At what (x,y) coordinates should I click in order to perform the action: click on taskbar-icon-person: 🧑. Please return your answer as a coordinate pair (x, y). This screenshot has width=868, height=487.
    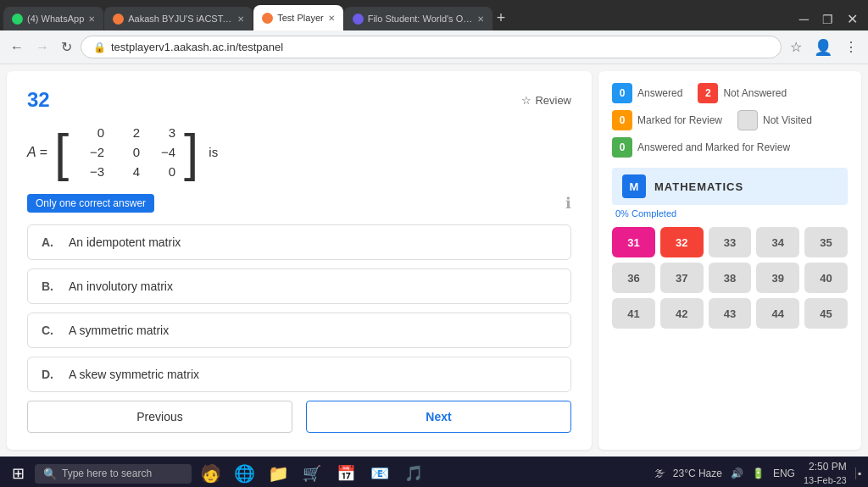
    Looking at the image, I should click on (210, 473).